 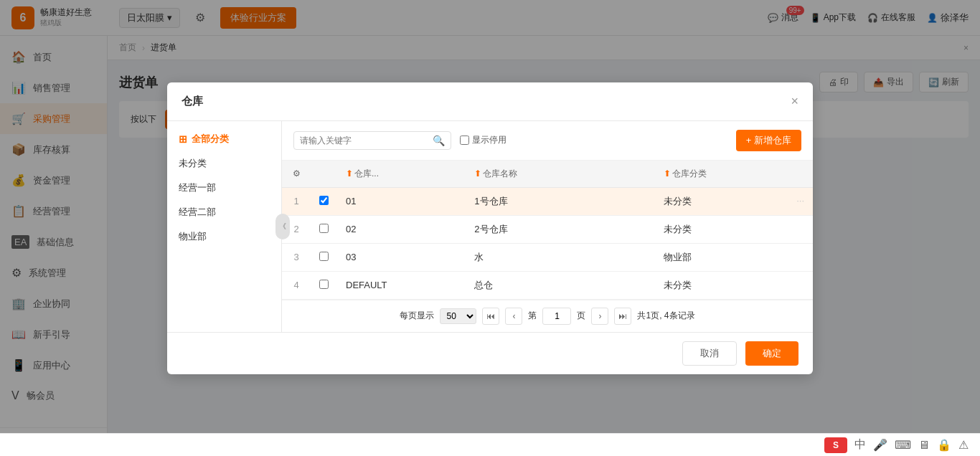 What do you see at coordinates (514, 316) in the screenshot?
I see `prev-page-button: ‹` at bounding box center [514, 316].